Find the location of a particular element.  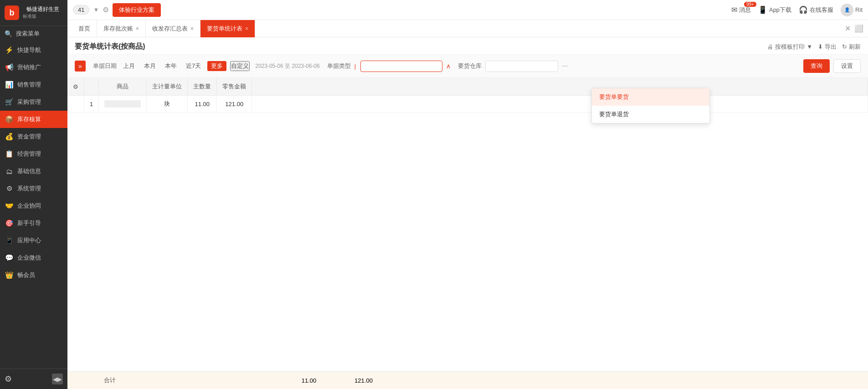

dropdown-item-order-goods: 要货单要货 is located at coordinates (651, 97).